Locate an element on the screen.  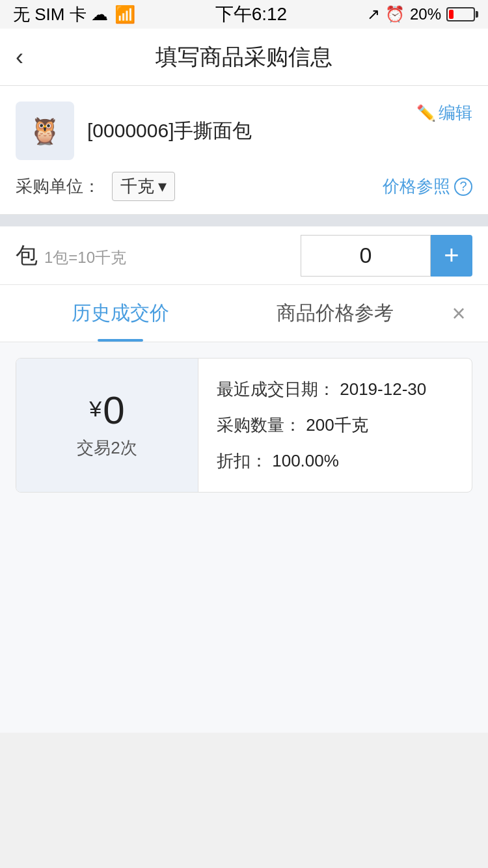
product-name: [0000006]手撕面包 is located at coordinates (169, 131).